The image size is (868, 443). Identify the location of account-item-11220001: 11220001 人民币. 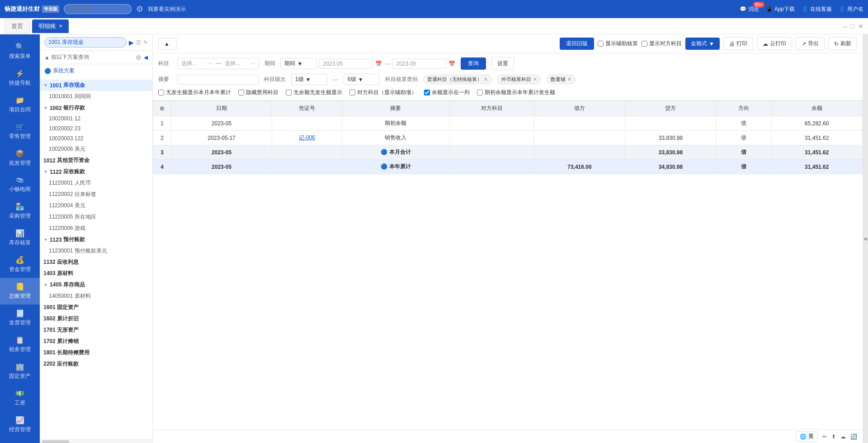
(96, 183).